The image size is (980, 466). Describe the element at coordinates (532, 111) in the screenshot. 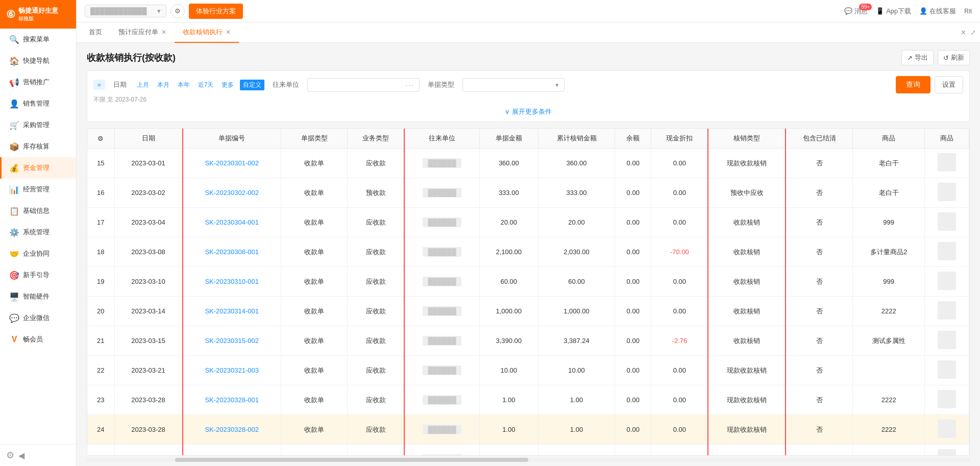

I see `expand-label: 展开更多条件` at that location.